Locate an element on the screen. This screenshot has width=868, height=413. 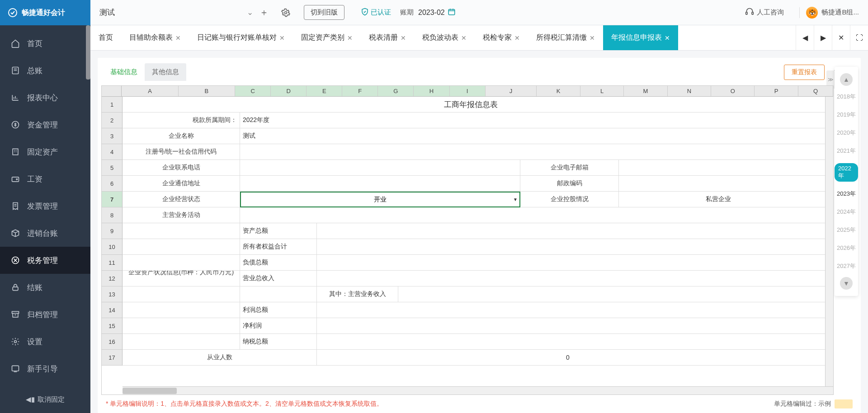
employees-value: 0 is located at coordinates (568, 357).